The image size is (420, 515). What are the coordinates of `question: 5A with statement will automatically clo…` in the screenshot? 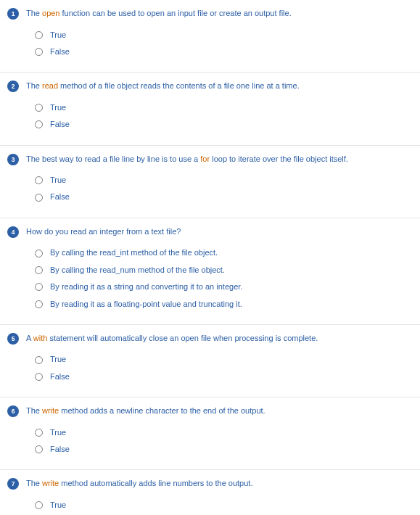 It's located at (210, 361).